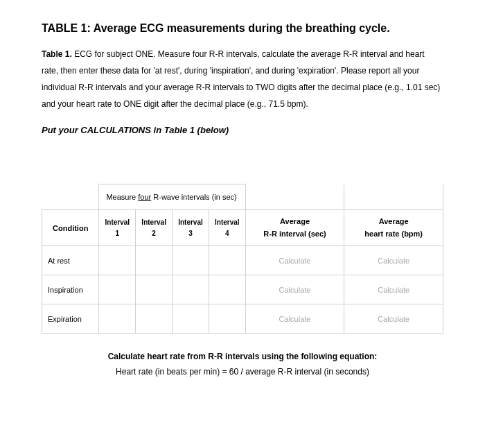  What do you see at coordinates (241, 79) in the screenshot?
I see `desc-text: ECG for subject ONE. Measure four R-R in…` at bounding box center [241, 79].